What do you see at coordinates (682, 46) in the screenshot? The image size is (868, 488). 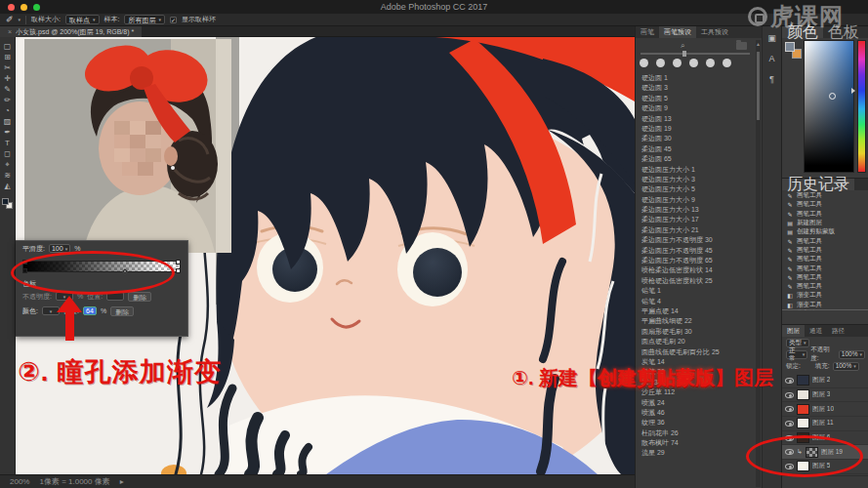 I see `search-icon: ⌕` at bounding box center [682, 46].